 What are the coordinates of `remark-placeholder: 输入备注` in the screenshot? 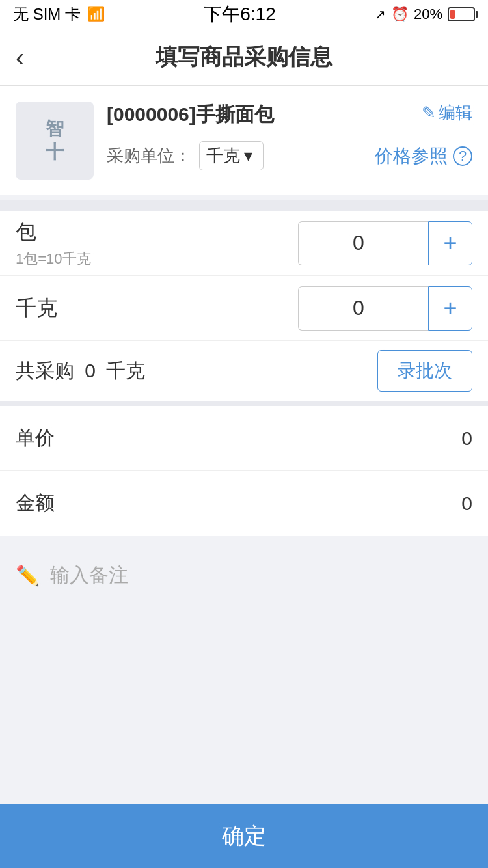 It's located at (89, 575).